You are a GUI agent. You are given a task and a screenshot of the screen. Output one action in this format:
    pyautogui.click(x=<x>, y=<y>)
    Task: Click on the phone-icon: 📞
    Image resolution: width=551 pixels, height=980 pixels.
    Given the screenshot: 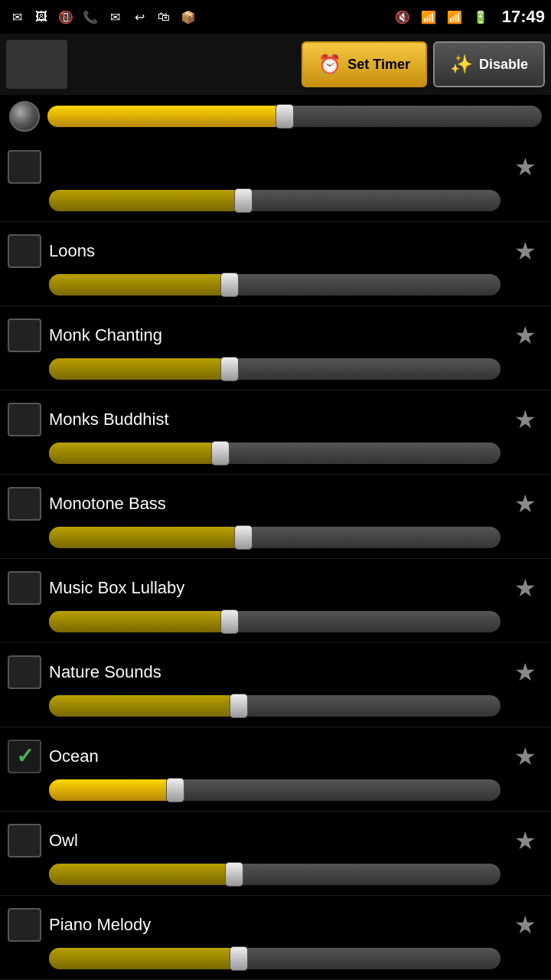 What is the action you would take?
    pyautogui.click(x=90, y=17)
    